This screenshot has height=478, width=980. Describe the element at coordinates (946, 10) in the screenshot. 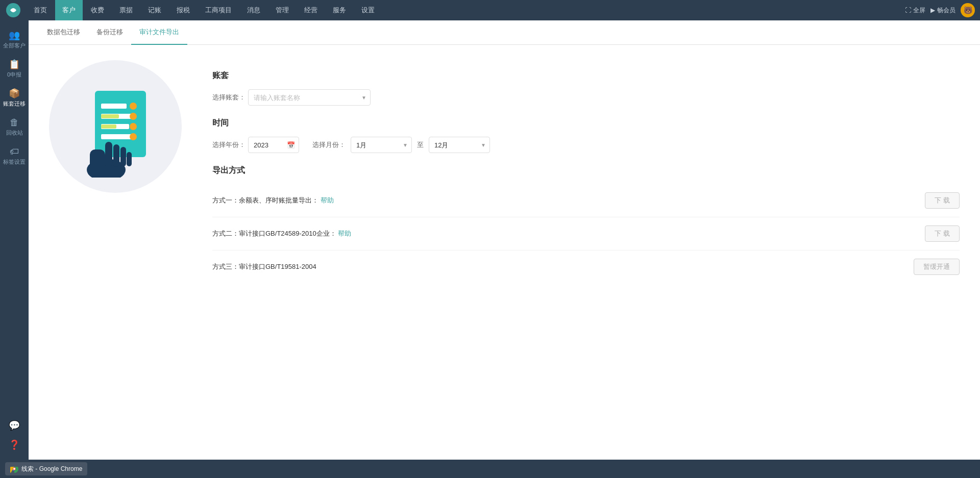

I see `vip-label: 畅会员` at that location.